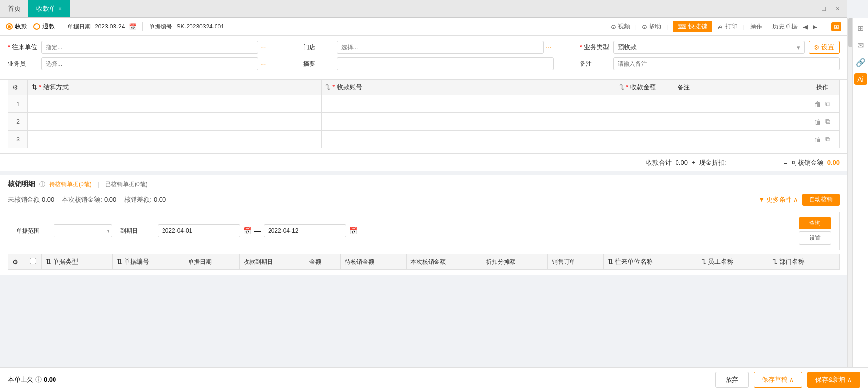 Image resolution: width=868 pixels, height=391 pixels. Describe the element at coordinates (803, 262) in the screenshot. I see `bth-department: ⇅ 部门名称` at that location.